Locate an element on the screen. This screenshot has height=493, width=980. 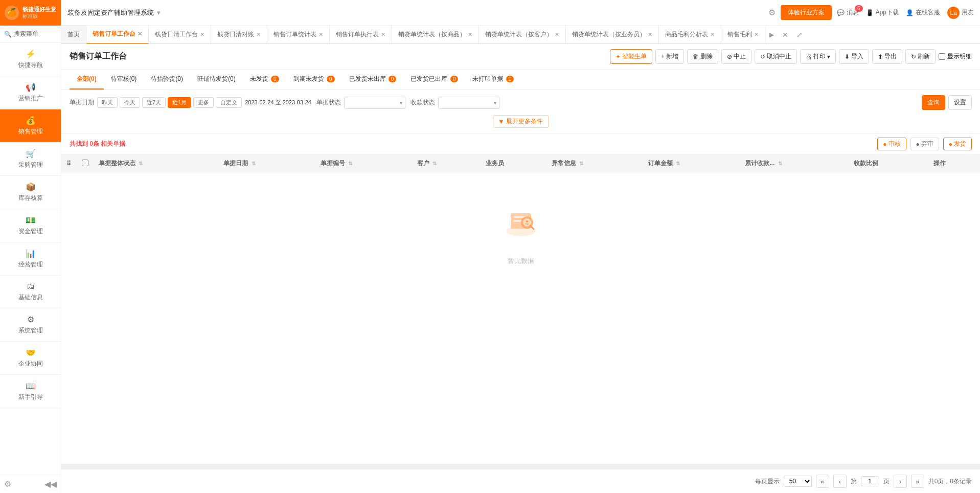
date-sort-icon: ⇅ is located at coordinates (254, 164).